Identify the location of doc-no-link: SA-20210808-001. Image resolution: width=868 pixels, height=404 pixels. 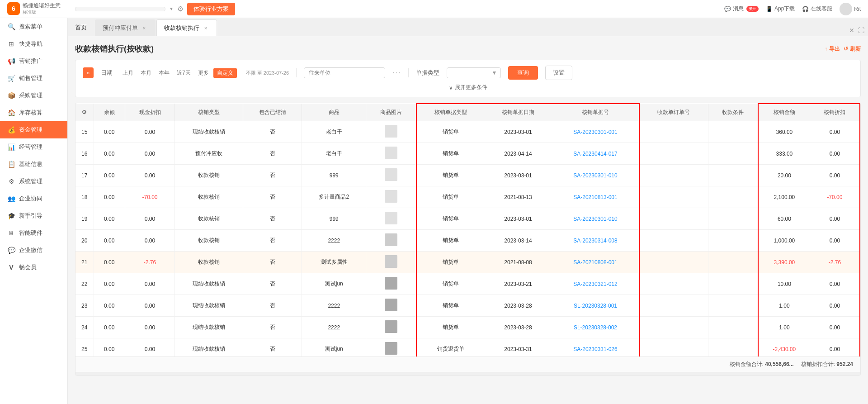
(595, 262).